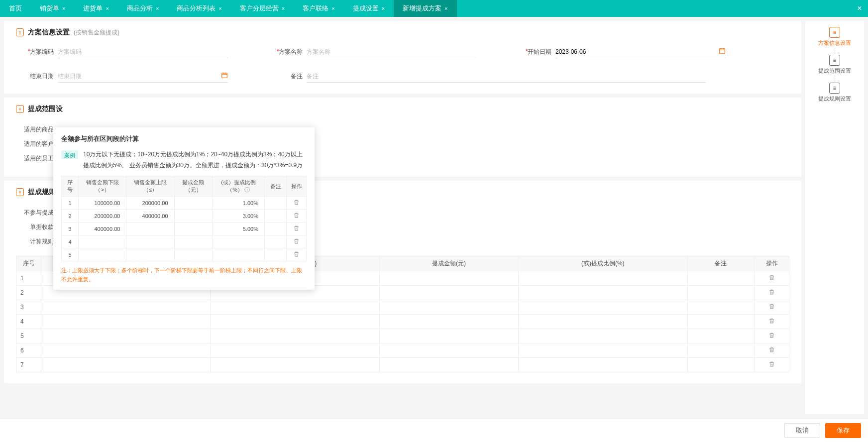 This screenshot has height=442, width=868. I want to click on close-all-tabs-button: ×, so click(860, 8).